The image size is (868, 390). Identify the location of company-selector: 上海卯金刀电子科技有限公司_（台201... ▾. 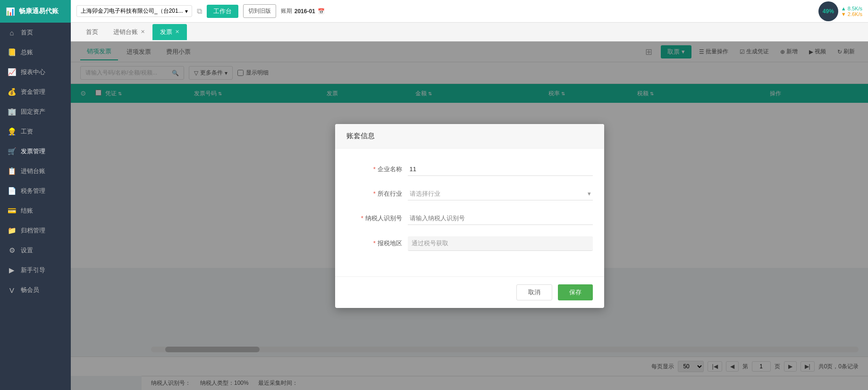
(134, 11).